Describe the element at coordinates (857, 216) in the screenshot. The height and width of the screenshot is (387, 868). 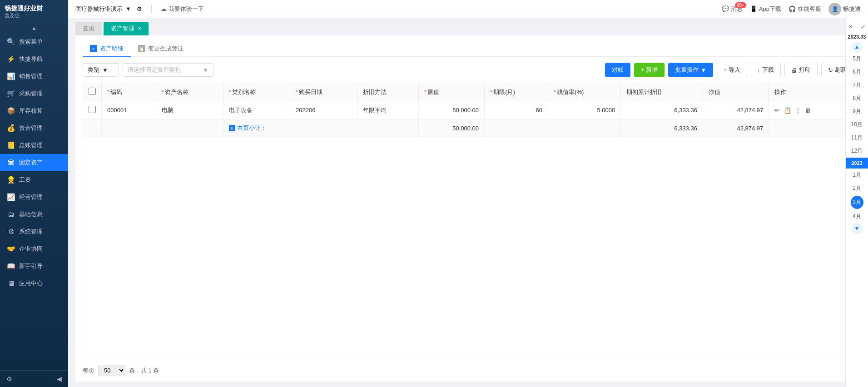
I see `month-item: 4月` at that location.